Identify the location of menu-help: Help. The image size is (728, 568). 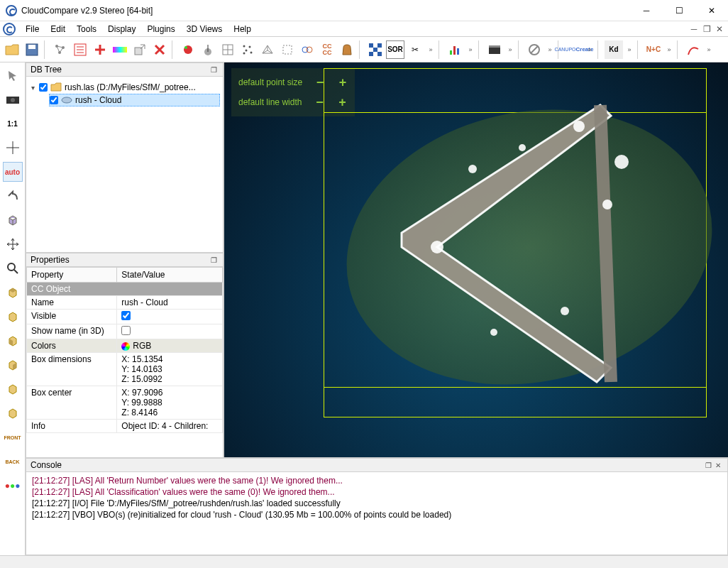
(243, 29).